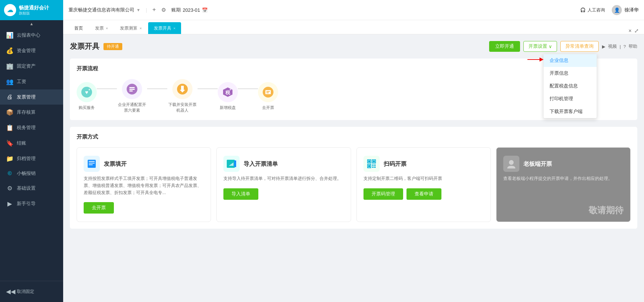 Image resolution: width=644 pixels, height=302 pixels. Describe the element at coordinates (132, 89) in the screenshot. I see `step-configure-icon` at that location.